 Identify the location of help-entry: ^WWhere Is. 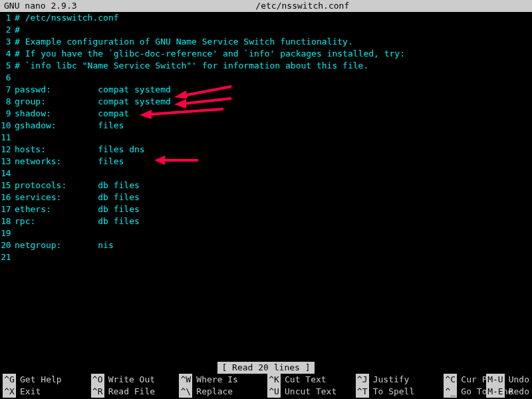
(222, 380).